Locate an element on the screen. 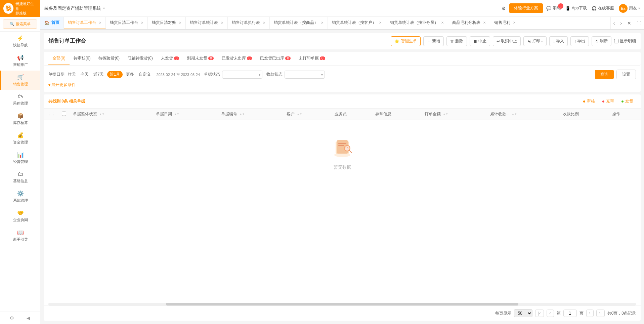 The width and height of the screenshot is (644, 324). page-size-select: 50 20 100 is located at coordinates (523, 313).